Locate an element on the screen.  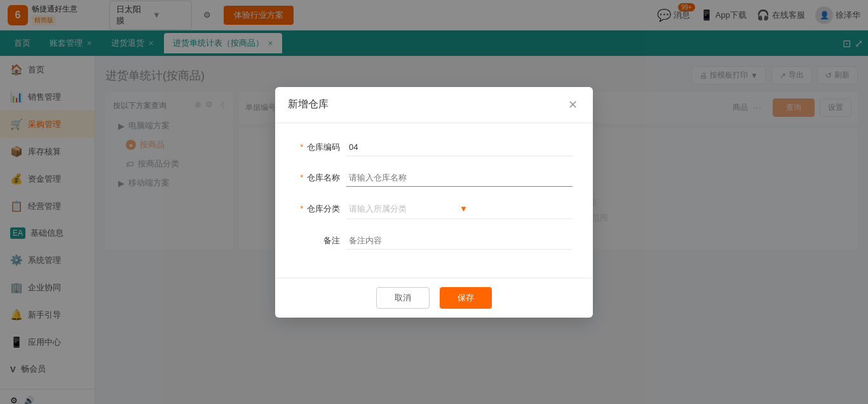
warehouse-note-row: 备注 is located at coordinates (434, 241).